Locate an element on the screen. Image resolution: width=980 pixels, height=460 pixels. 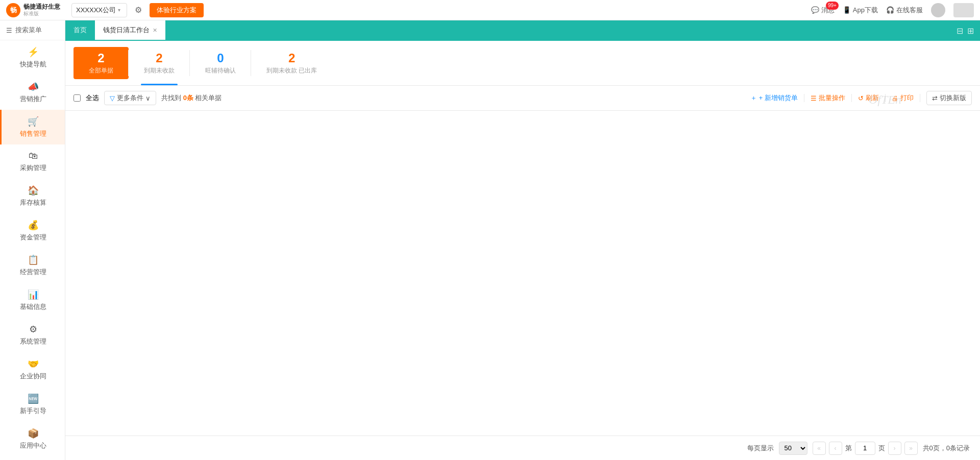
sidebar-item-wechat: 💬 企业微信 is located at coordinates (33, 458).